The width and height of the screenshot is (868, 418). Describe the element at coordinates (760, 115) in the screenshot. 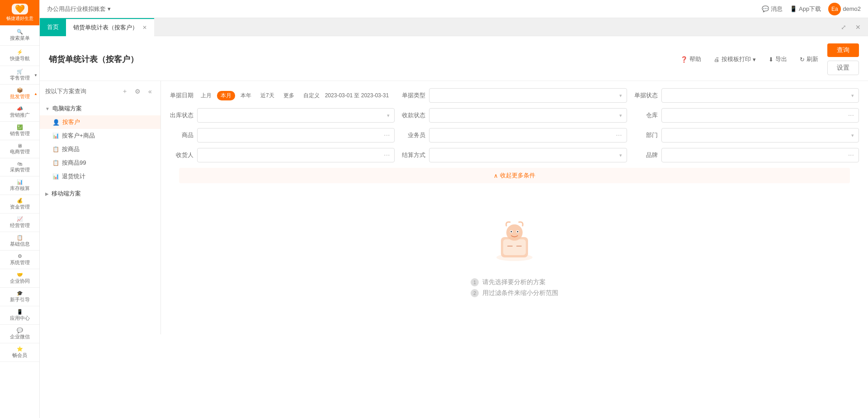

I see `warehouse-select: ···` at that location.